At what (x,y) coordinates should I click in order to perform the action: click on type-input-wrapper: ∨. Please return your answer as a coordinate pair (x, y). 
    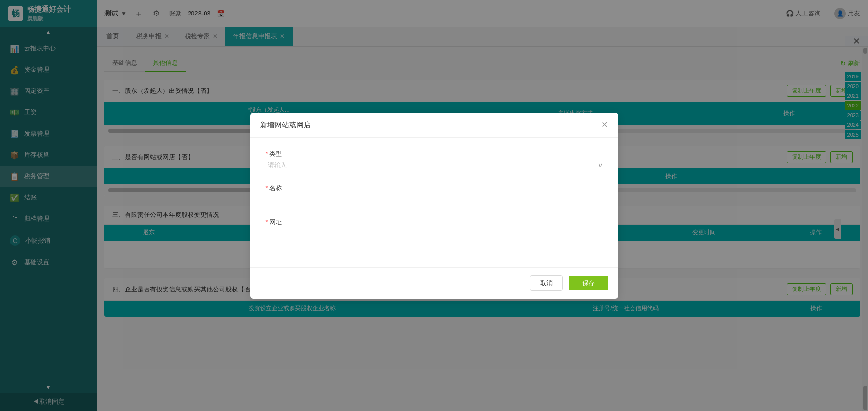
    Looking at the image, I should click on (434, 166).